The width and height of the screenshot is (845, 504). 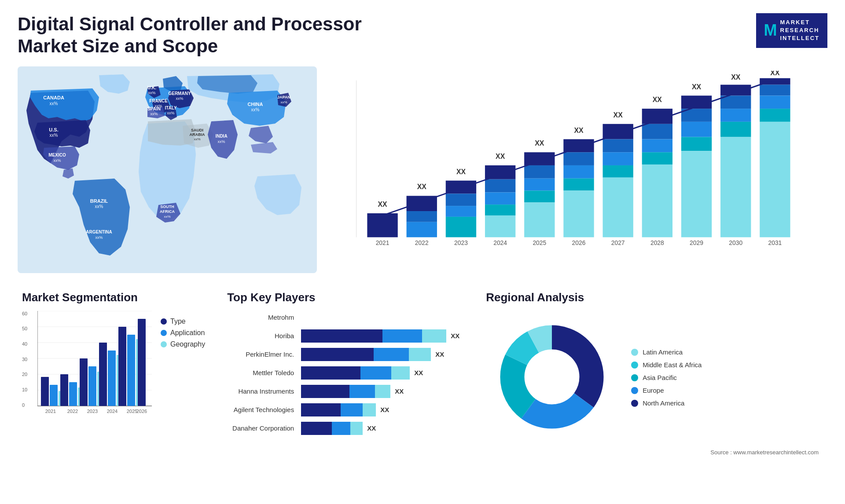 I want to click on player-row-perkinelmer: PerkinElmer Inc. XX, so click(x=343, y=354).